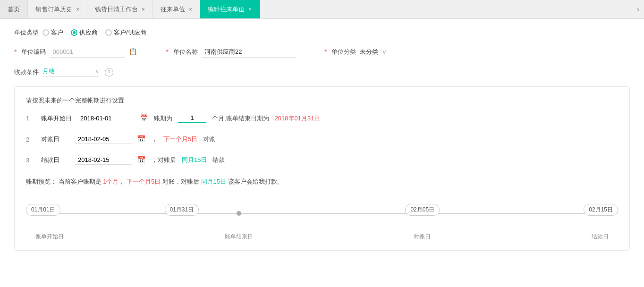 The height and width of the screenshot is (287, 644). Describe the element at coordinates (369, 52) in the screenshot. I see `classify-value: 未分类` at that location.